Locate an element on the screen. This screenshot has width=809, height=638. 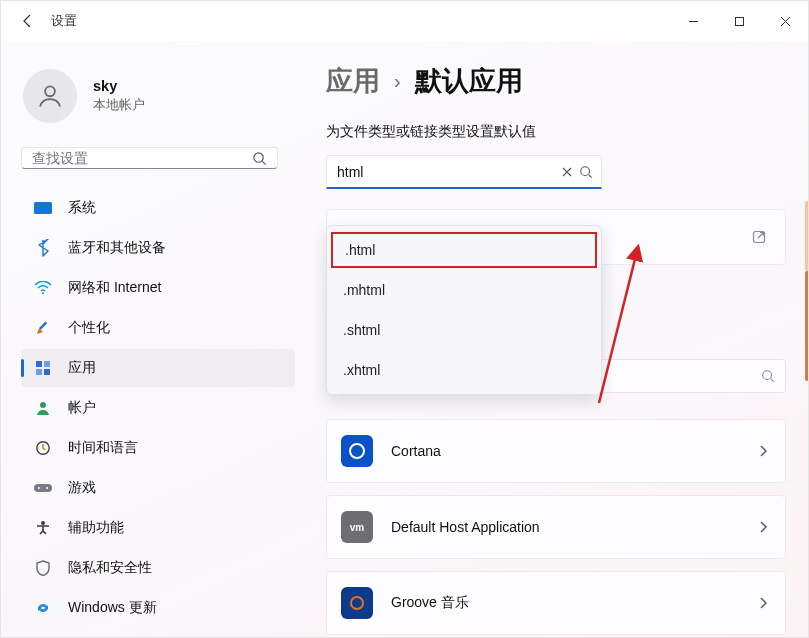
app-label: Cortana is located at coordinates (575, 451).